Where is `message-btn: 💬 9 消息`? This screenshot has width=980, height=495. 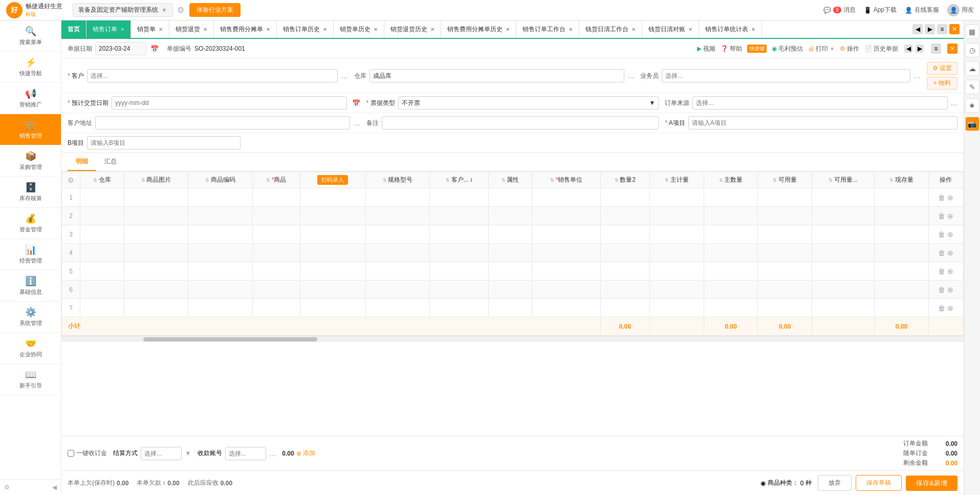
message-btn: 💬 9 消息 is located at coordinates (839, 10).